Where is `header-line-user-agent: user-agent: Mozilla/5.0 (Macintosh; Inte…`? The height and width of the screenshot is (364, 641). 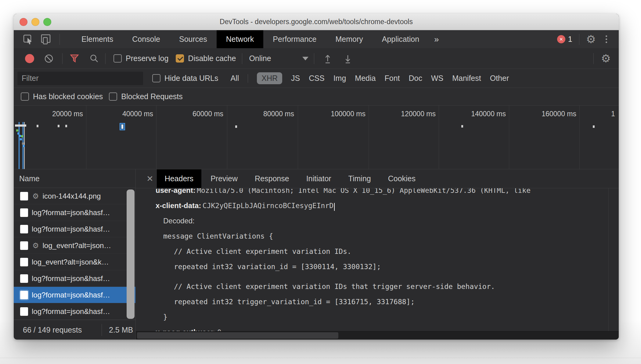
header-line-user-agent: user-agent: Mozilla/5.0 (Macintosh; Inte… is located at coordinates (382, 193).